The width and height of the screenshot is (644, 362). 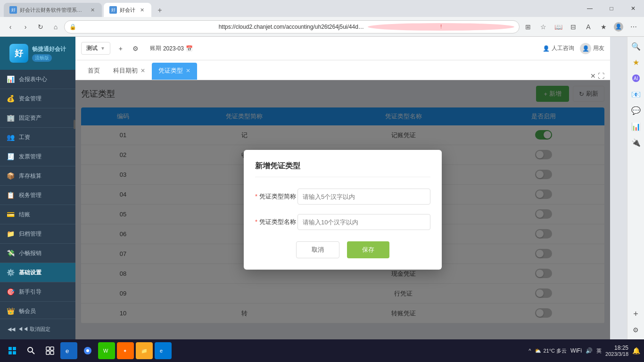 I want to click on apps-taskbar-icon: ✦, so click(x=125, y=351).